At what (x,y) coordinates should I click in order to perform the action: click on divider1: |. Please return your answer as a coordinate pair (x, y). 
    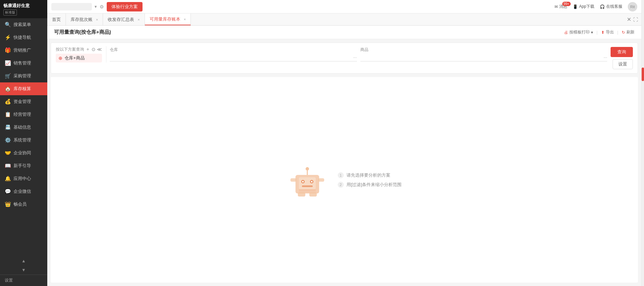
    Looking at the image, I should click on (597, 32).